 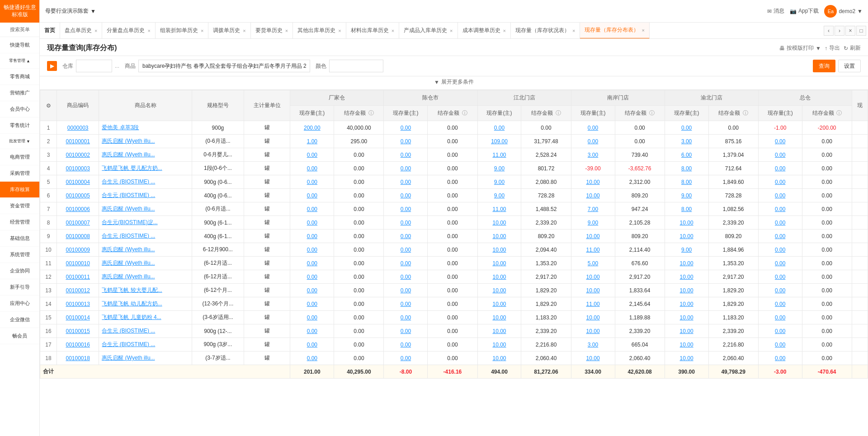 What do you see at coordinates (686, 141) in the screenshot?
I see `cell-yb-stock: 3.00` at bounding box center [686, 141].